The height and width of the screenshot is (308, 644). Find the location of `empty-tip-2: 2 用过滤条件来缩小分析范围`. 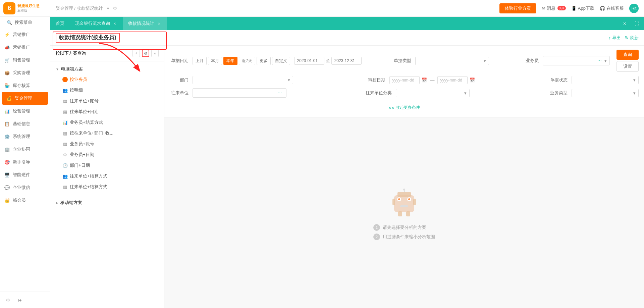

empty-tip-2: 2 用过滤条件来缩小分析范围 is located at coordinates (404, 237).